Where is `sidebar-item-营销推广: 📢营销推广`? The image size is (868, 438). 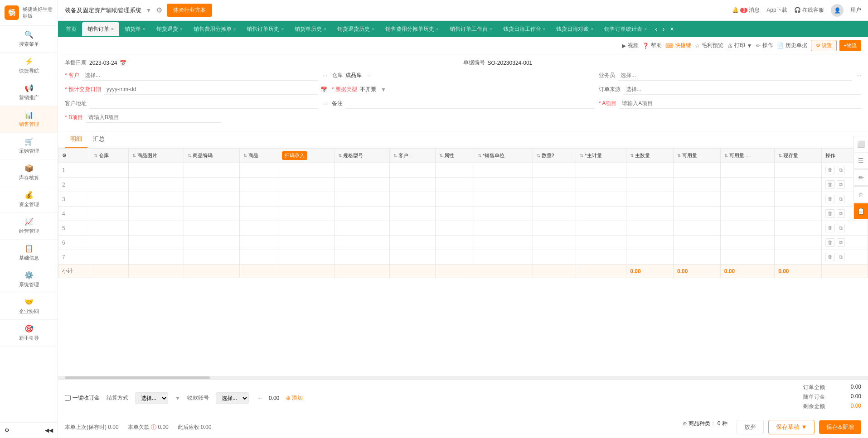 sidebar-item-营销推广: 📢营销推广 is located at coordinates (29, 92).